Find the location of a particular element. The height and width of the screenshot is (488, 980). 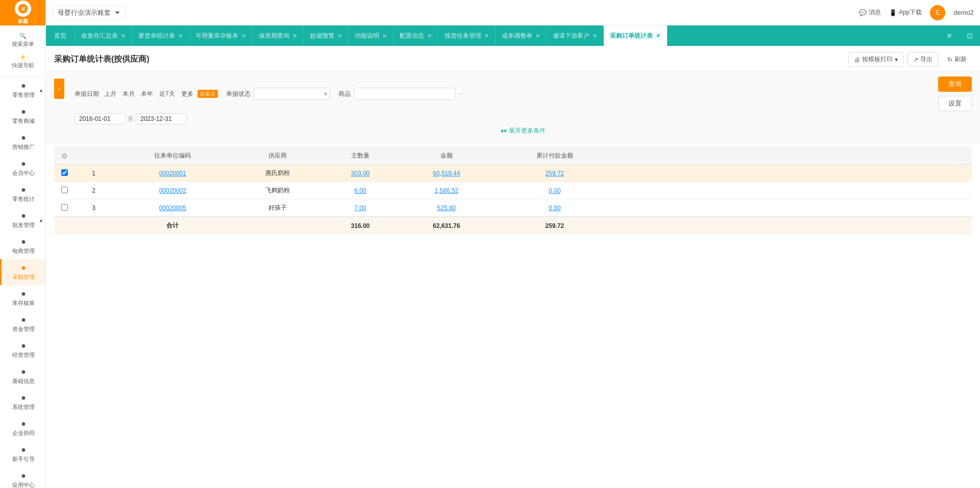

date-range-row: 至 is located at coordinates (523, 119).